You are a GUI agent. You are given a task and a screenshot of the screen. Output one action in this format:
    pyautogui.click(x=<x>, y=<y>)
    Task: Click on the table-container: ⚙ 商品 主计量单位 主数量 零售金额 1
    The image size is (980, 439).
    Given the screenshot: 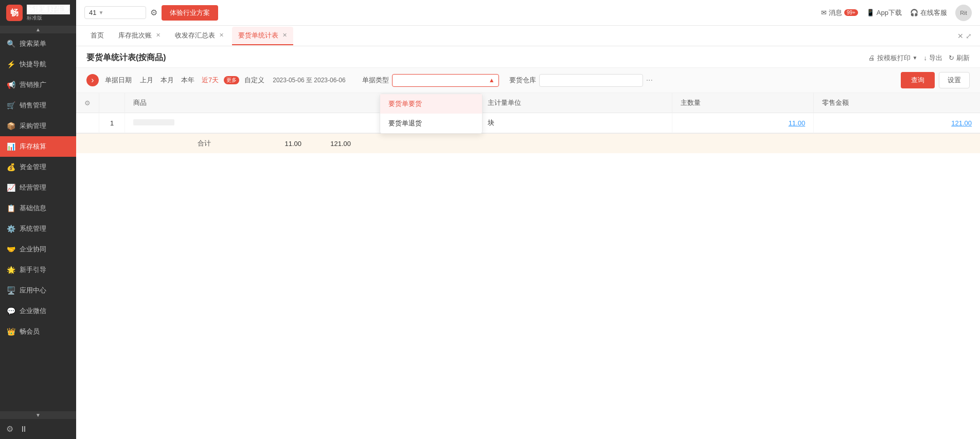 What is the action you would take?
    pyautogui.click(x=528, y=113)
    